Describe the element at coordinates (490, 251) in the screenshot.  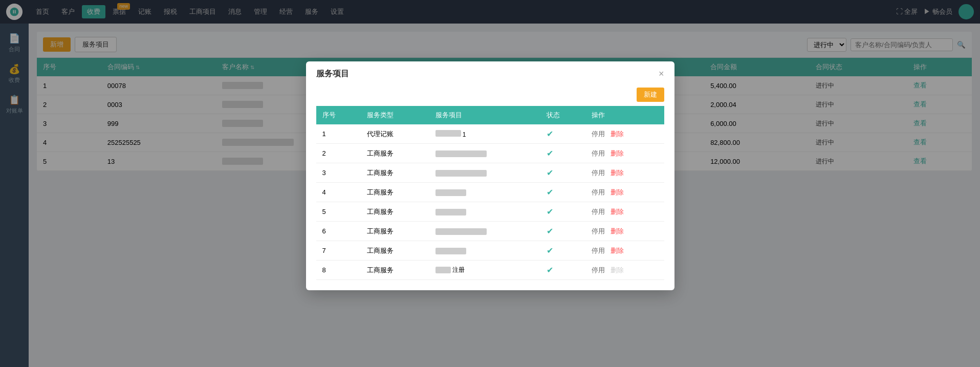
I see `dialog-table-row: 7 工商服务 ✔ 停用 删除` at that location.